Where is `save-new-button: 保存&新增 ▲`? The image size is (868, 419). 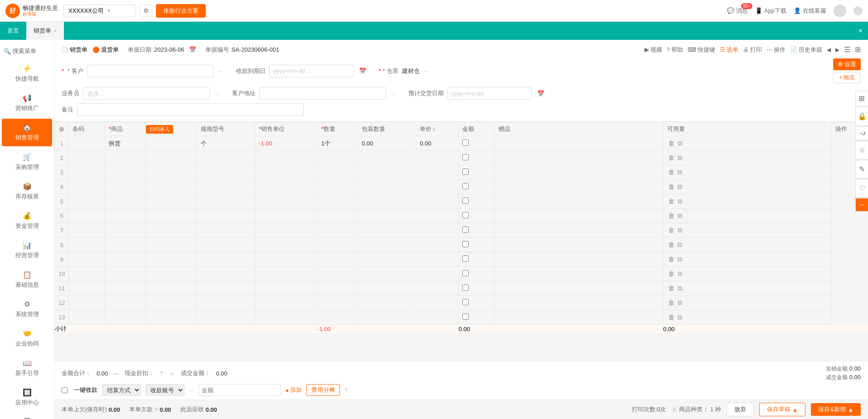
save-new-button: 保存&新增 ▲ is located at coordinates (836, 409).